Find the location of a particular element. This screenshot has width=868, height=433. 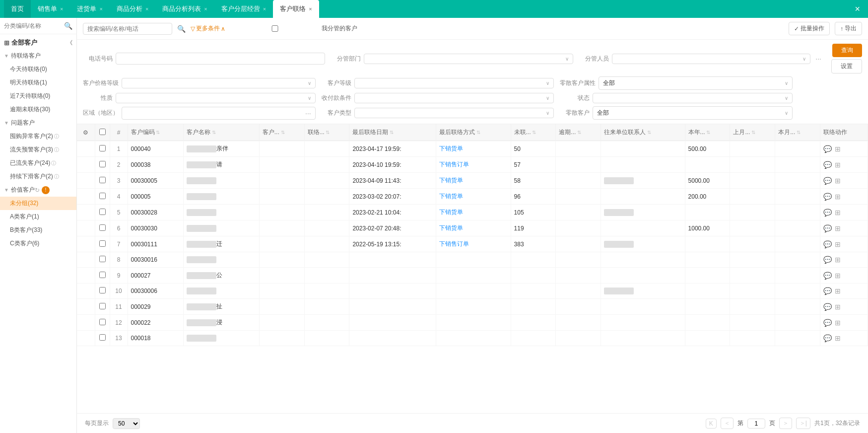

per-page-select: 50 20 100 is located at coordinates (126, 424).